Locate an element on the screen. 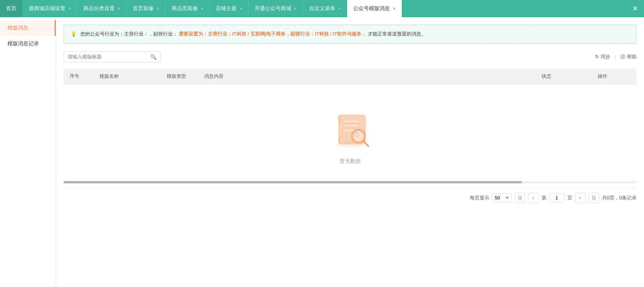 The height and width of the screenshot is (287, 644). nav-item-homepage-decor: 首页装修 × is located at coordinates (146, 9).